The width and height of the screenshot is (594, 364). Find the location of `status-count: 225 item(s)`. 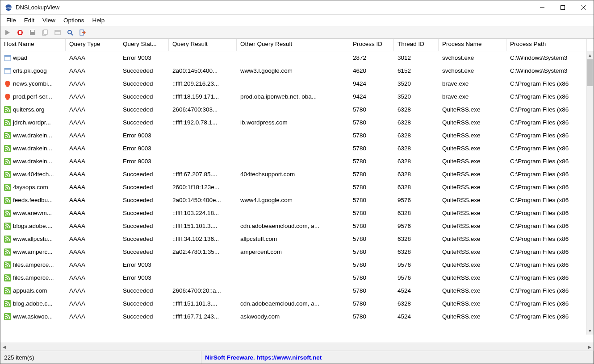

status-count: 225 item(s) is located at coordinates (101, 357).